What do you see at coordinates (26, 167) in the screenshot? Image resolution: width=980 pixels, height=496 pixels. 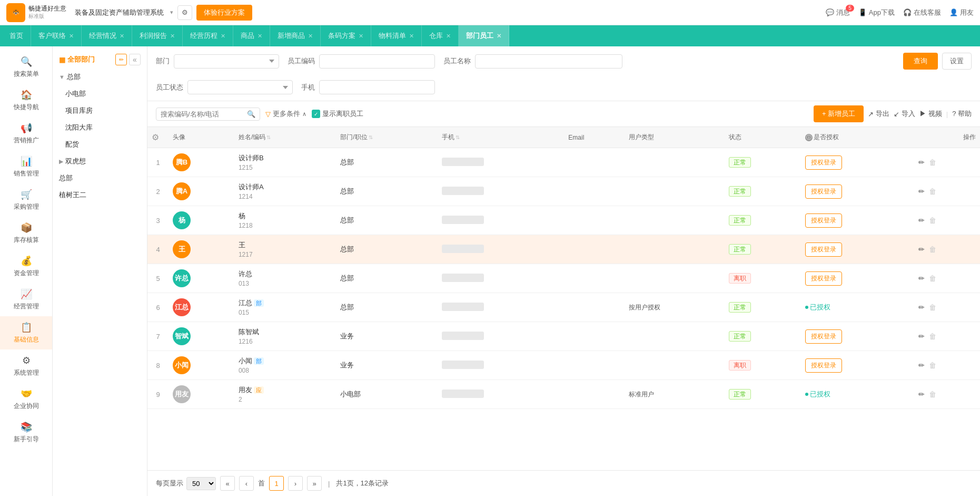 I see `nav-item-sales: 📊 销售管理` at bounding box center [26, 167].